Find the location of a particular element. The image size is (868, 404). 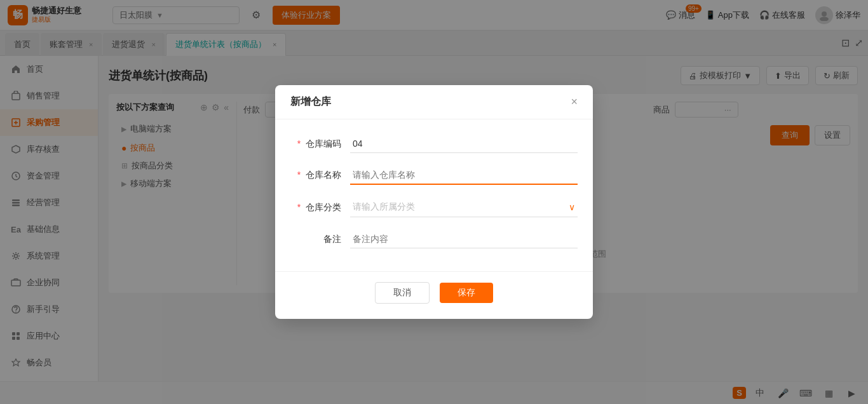

modal-title: 新增仓库 is located at coordinates (311, 102).